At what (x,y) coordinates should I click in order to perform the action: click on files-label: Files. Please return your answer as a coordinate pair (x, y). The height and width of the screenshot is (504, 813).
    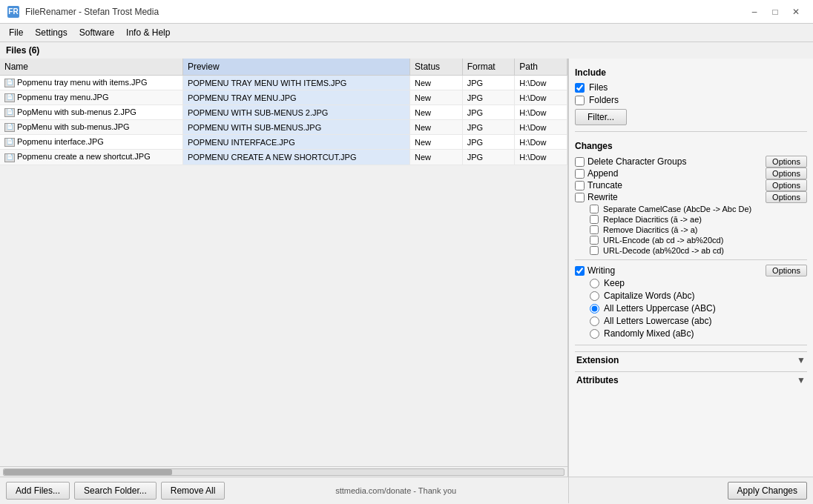
    Looking at the image, I should click on (598, 87).